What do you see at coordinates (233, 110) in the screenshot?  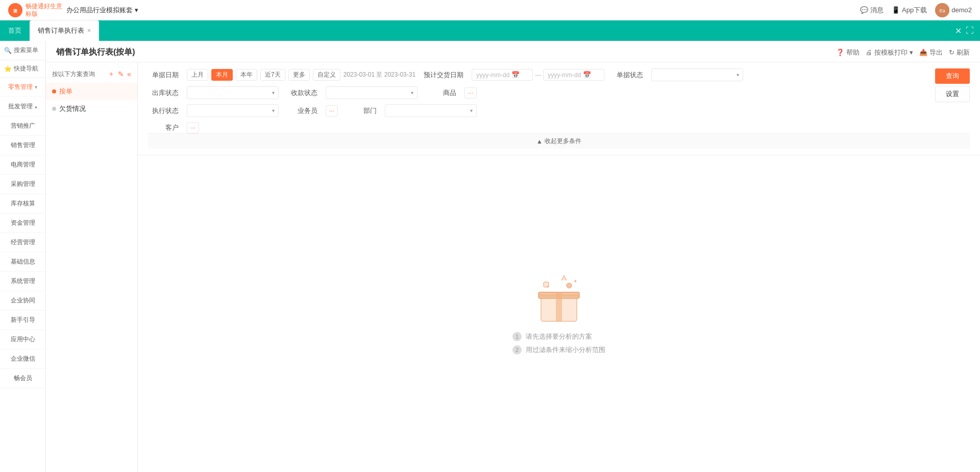 I see `exec-select` at bounding box center [233, 110].